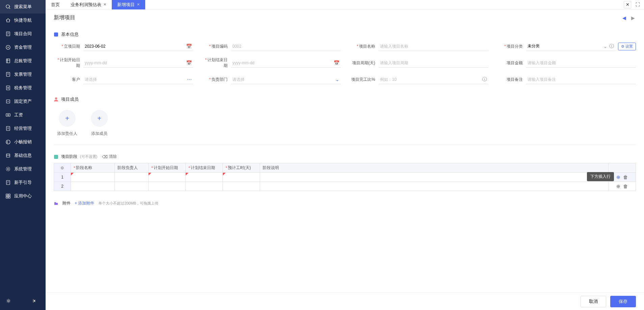  What do you see at coordinates (8, 88) in the screenshot?
I see `tax-icon` at bounding box center [8, 88].